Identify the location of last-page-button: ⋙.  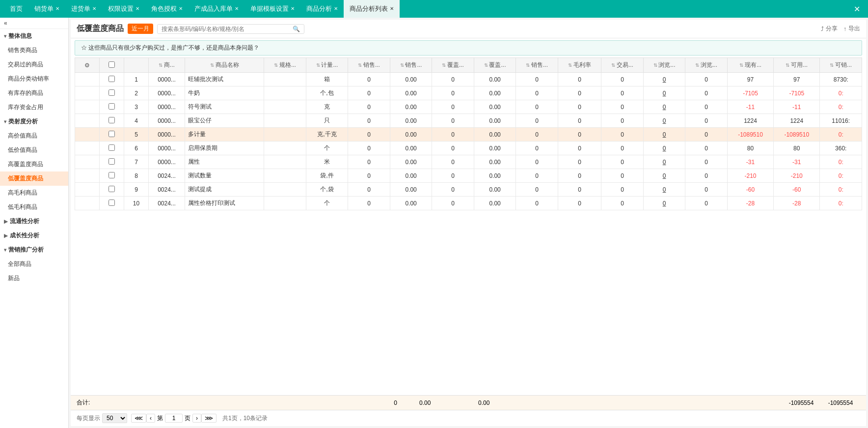
(209, 418).